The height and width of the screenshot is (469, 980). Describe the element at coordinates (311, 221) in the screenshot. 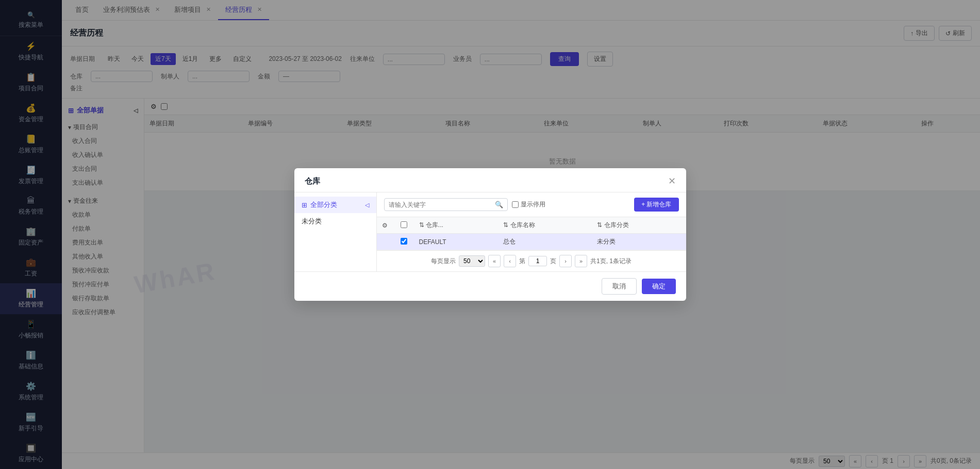

I see `modal-unclassified-label: 未分类` at that location.